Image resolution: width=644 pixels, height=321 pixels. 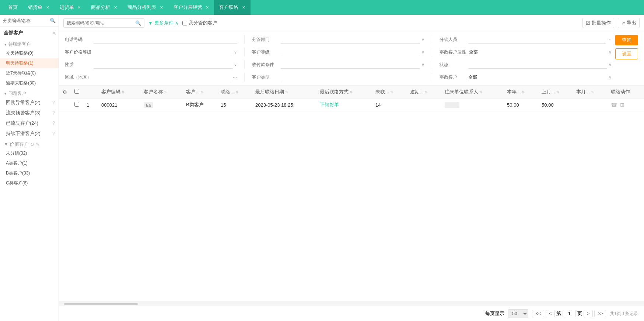 I want to click on main-search-icon: 🔍, so click(x=138, y=23).